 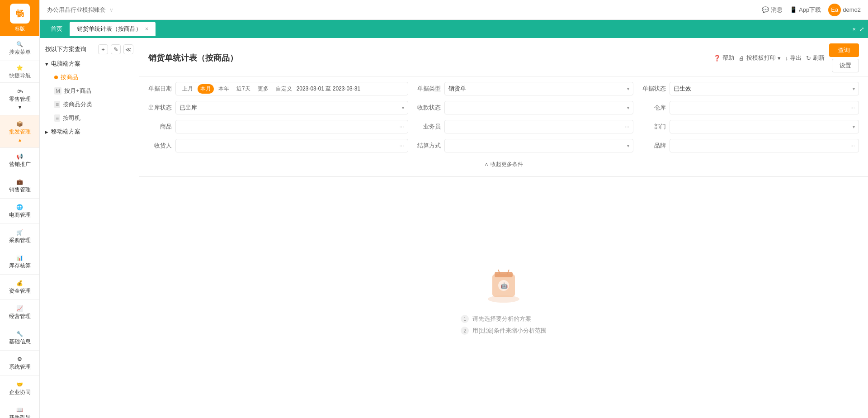 What do you see at coordinates (20, 48) in the screenshot?
I see `sidebar-search: 🔍 搜索菜单` at bounding box center [20, 48].